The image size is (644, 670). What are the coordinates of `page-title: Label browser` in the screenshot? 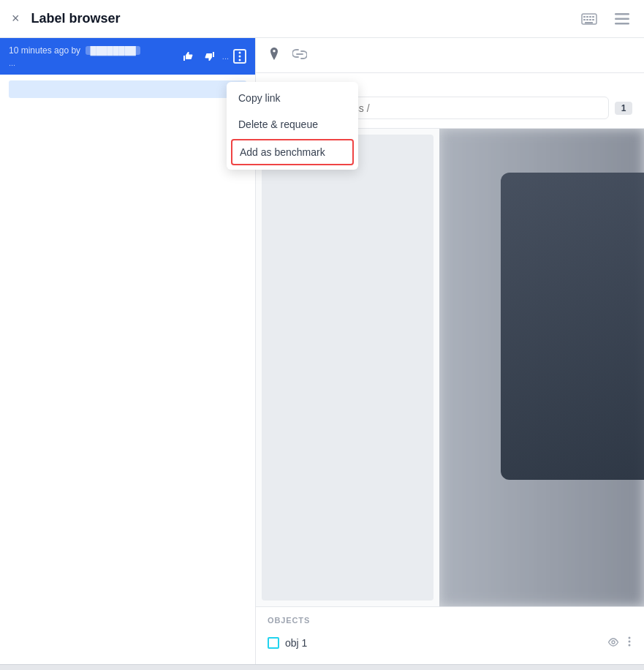 It's located at (299, 19).